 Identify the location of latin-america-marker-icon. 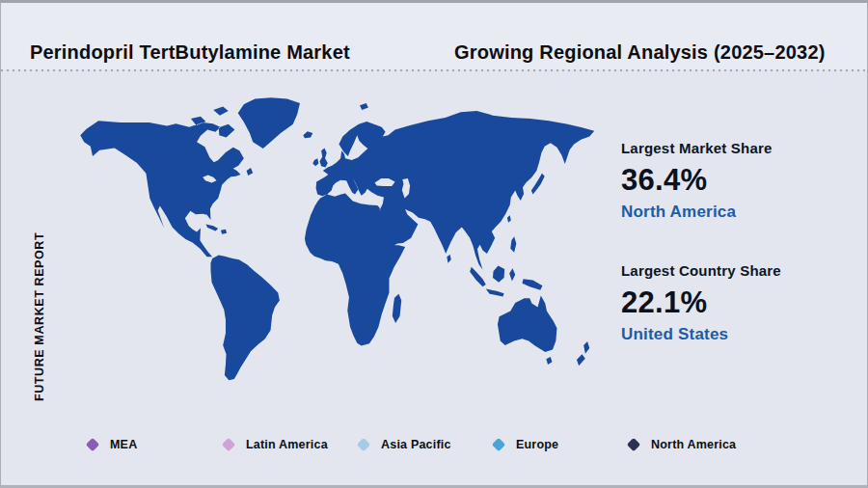
(229, 445).